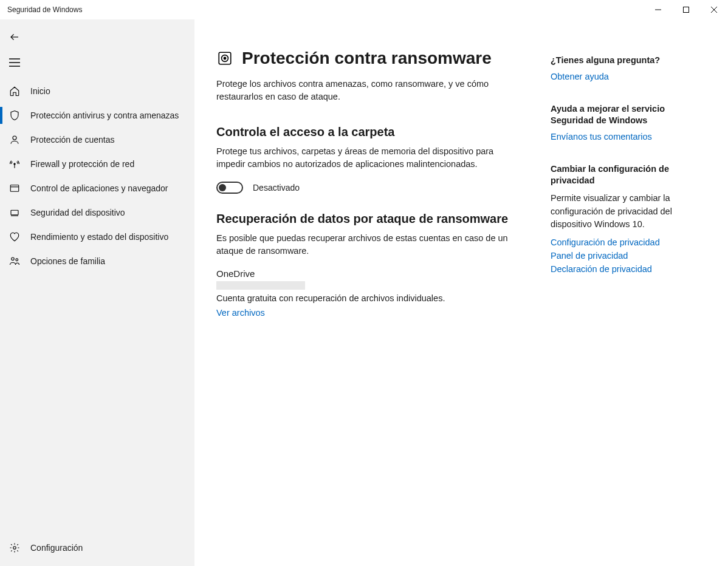 This screenshot has height=566, width=728. What do you see at coordinates (630, 256) in the screenshot?
I see `privacy-dashboard-link: Panel de privacidad` at bounding box center [630, 256].